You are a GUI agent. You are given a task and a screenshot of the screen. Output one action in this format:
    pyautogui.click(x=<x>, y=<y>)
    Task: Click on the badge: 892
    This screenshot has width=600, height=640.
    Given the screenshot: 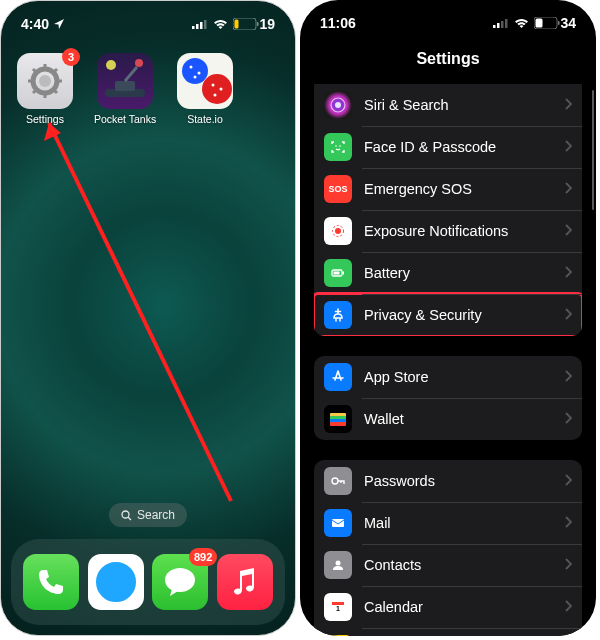 What is the action you would take?
    pyautogui.click(x=203, y=557)
    